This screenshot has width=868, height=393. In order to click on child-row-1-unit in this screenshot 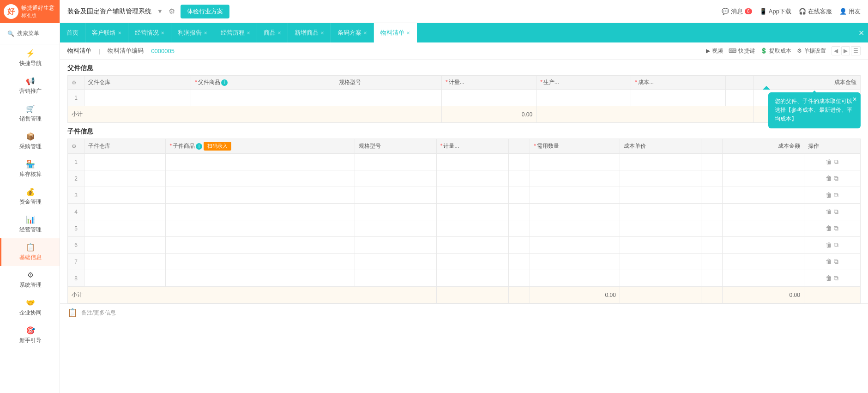, I will do `click(473, 162)`.